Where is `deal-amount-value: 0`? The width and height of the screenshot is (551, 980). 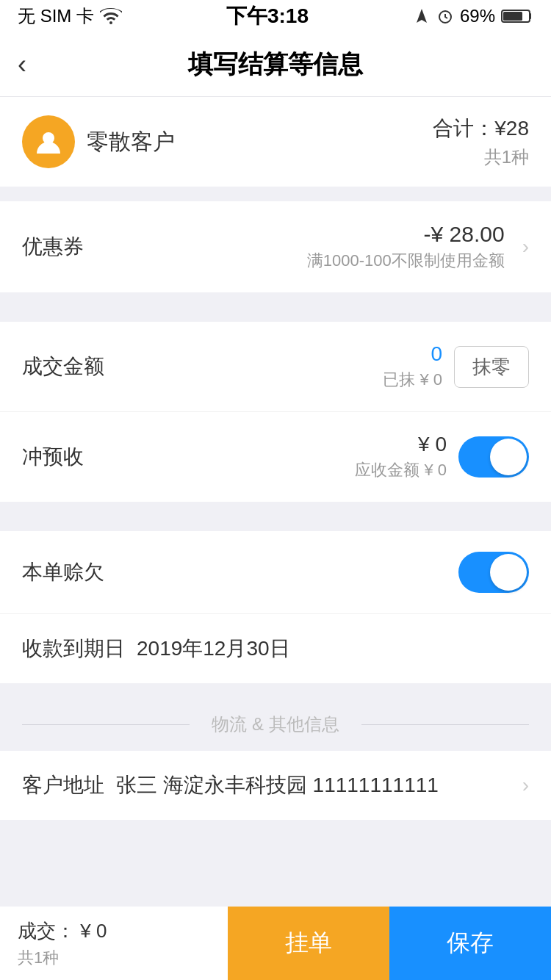
deal-amount-value: 0 is located at coordinates (413, 354).